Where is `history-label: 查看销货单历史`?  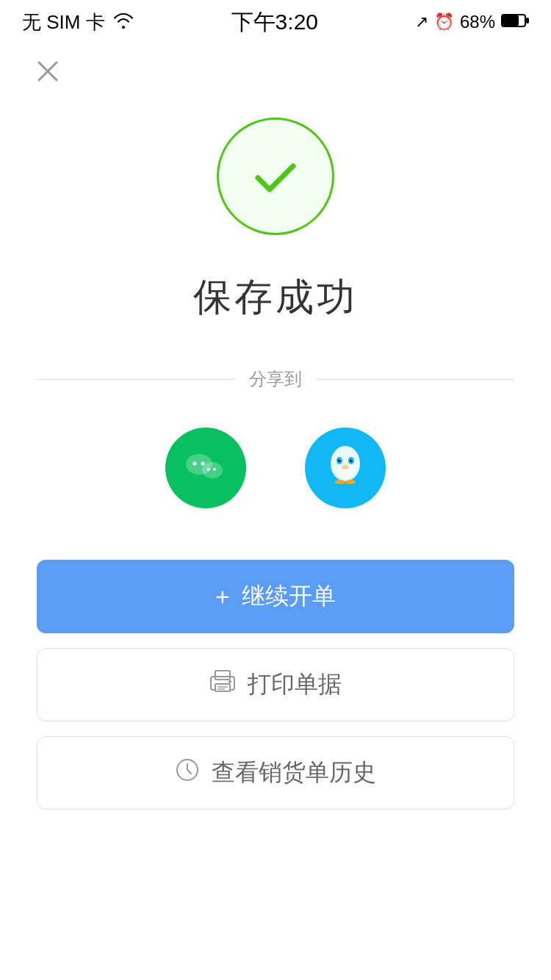 history-label: 查看销货单历史 is located at coordinates (294, 773).